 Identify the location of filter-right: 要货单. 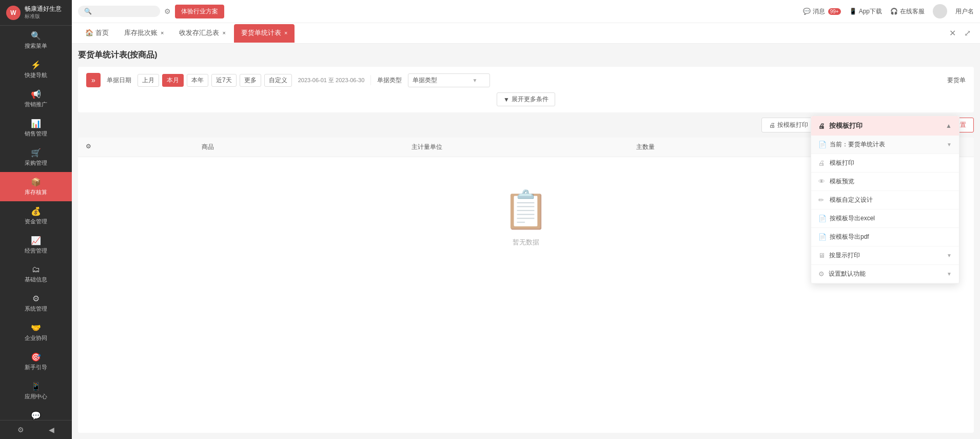
(956, 80).